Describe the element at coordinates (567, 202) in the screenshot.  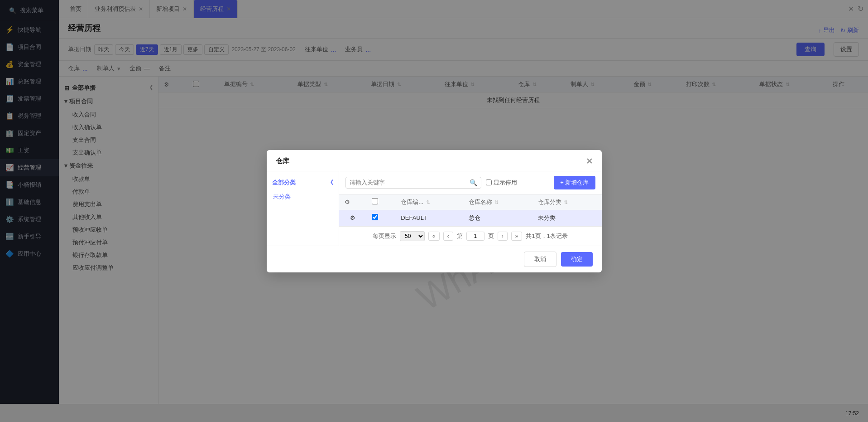
I see `th-category: 仓库分类 ⇅` at that location.